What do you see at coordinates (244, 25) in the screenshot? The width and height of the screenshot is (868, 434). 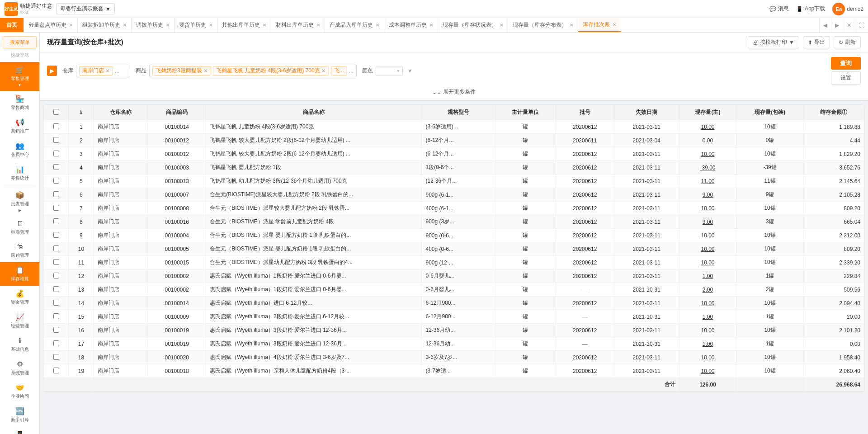 I see `tab-qi-ta-chu-ku: 其他出库单历史 ✕` at bounding box center [244, 25].